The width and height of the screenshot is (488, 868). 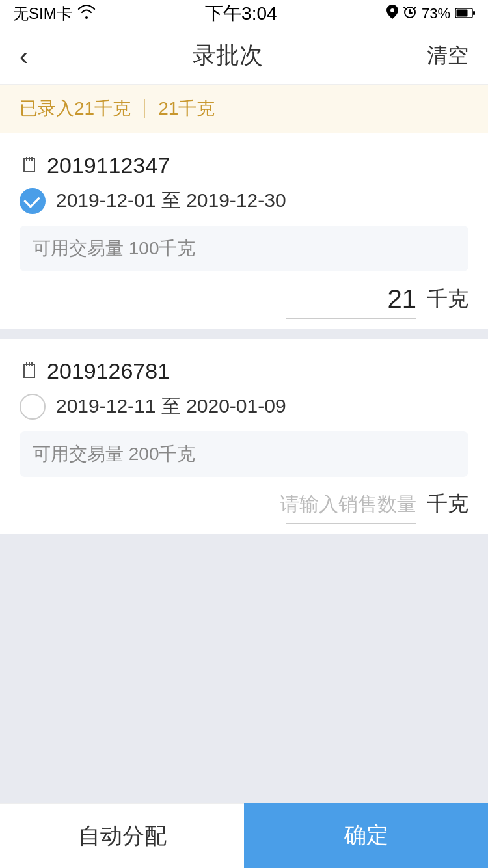 What do you see at coordinates (108, 371) in the screenshot?
I see `batch2-id: 2019126781` at bounding box center [108, 371].